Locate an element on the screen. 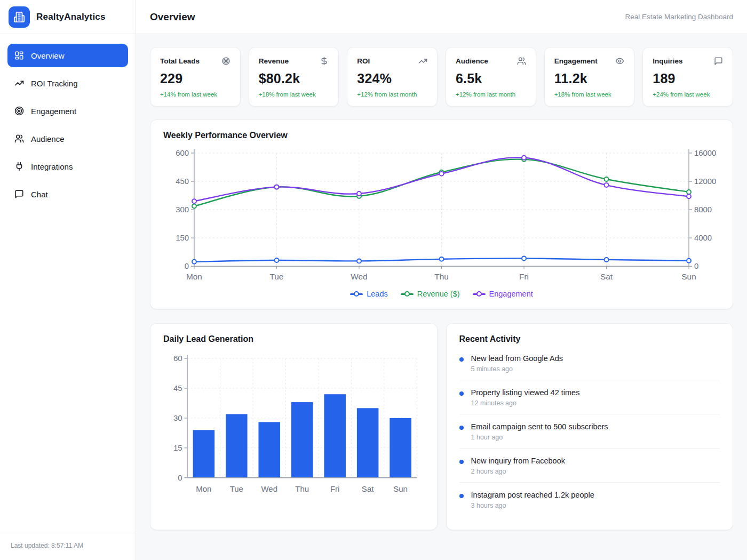 Image resolution: width=747 pixels, height=560 pixels. activity-item: New lead from Google Ads 5 minutes ago is located at coordinates (590, 363).